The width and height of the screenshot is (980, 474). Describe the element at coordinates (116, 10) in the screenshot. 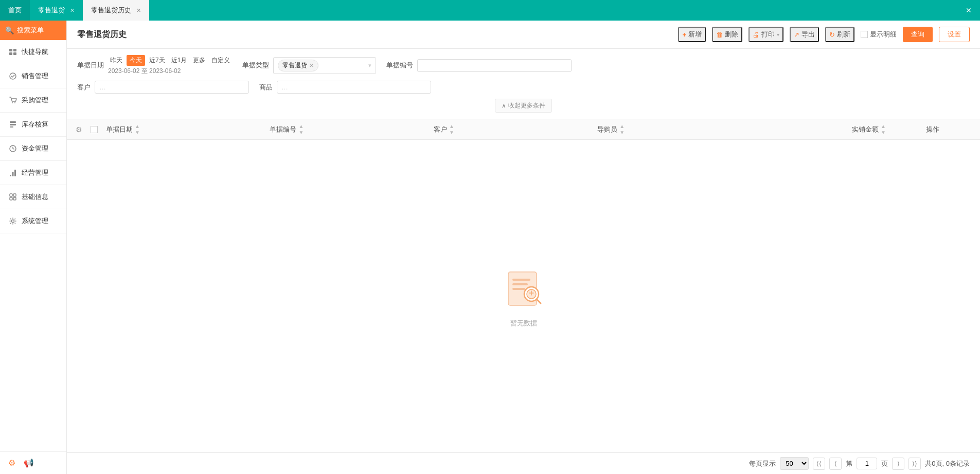

I see `tab-retail-return-history: 零售退货历史 ✕` at that location.